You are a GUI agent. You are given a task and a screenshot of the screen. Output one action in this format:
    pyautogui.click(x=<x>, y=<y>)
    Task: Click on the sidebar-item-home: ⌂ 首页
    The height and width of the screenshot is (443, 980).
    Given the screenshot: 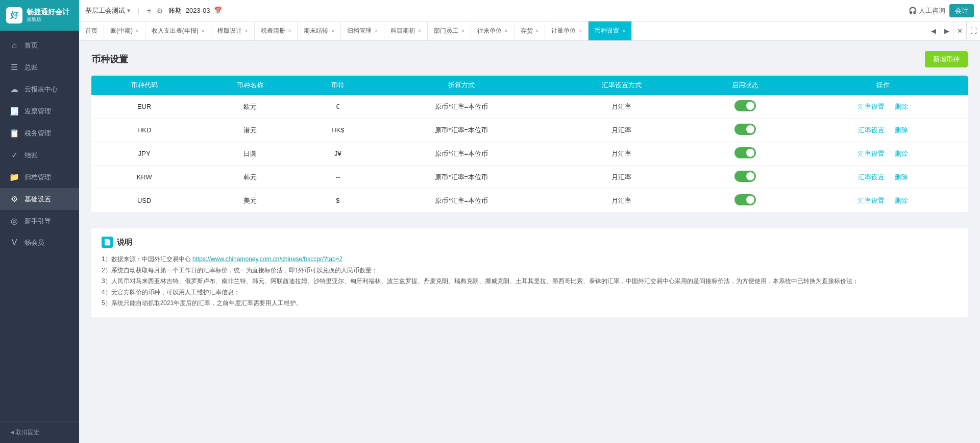 What is the action you would take?
    pyautogui.click(x=40, y=45)
    